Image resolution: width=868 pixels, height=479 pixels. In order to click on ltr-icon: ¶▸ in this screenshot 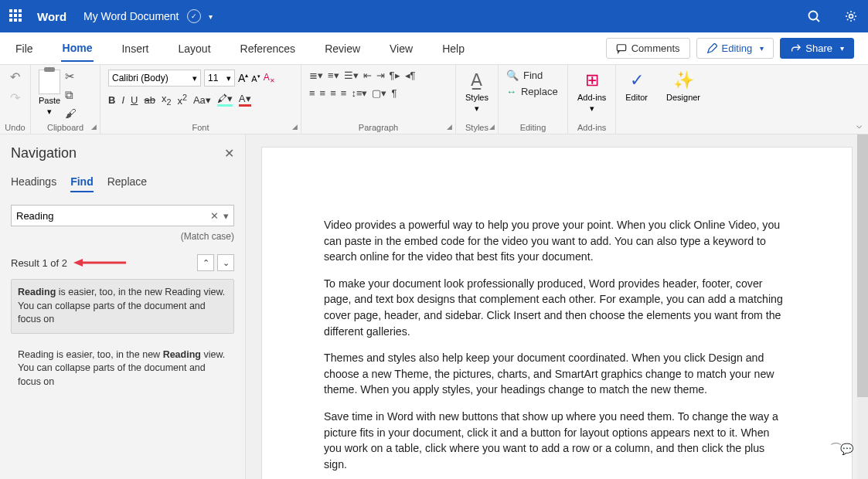, I will do `click(395, 76)`.